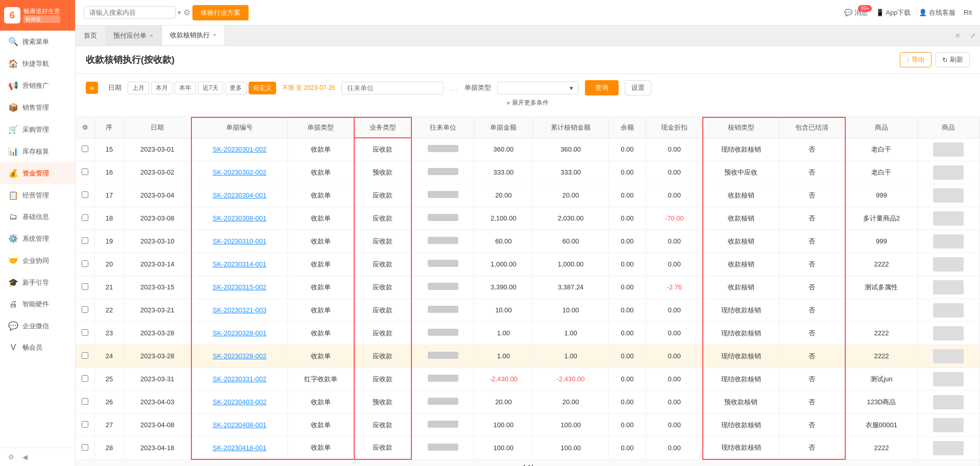 This screenshot has height=466, width=980. What do you see at coordinates (85, 128) in the screenshot?
I see `column-settings: ⚙` at bounding box center [85, 128].